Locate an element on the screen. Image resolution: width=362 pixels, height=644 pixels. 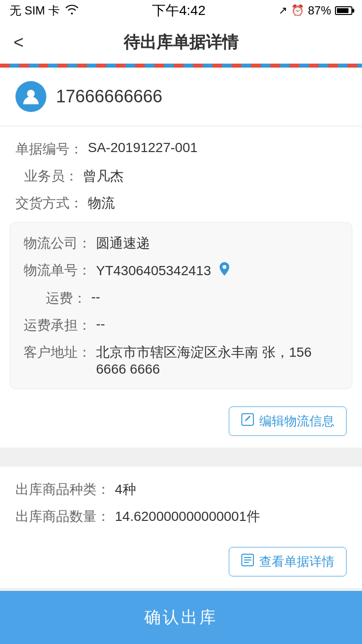
battery-percent: 87% is located at coordinates (320, 11).